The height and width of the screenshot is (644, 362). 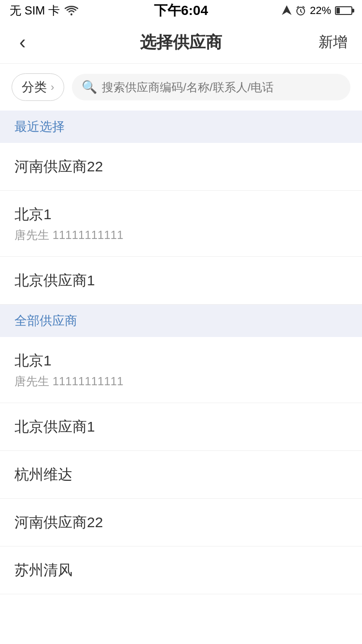 I want to click on search-box: 🔍, so click(x=211, y=87).